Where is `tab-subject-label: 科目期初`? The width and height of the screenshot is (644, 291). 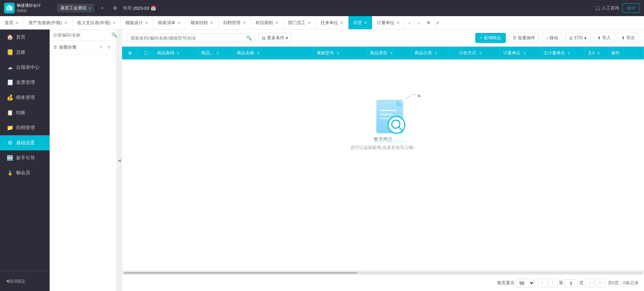
tab-subject-label: 科目期初 is located at coordinates (264, 23).